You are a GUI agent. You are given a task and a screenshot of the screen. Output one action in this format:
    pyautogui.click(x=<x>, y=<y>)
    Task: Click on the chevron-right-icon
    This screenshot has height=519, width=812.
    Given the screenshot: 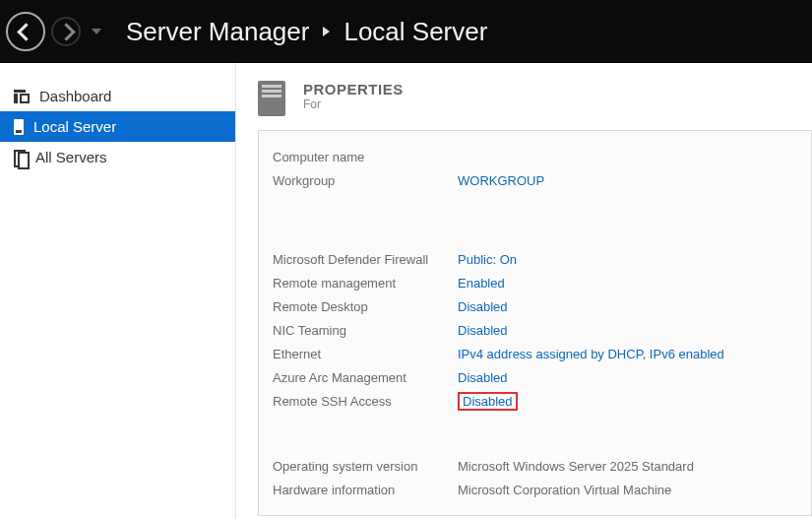 What is the action you would take?
    pyautogui.click(x=327, y=32)
    